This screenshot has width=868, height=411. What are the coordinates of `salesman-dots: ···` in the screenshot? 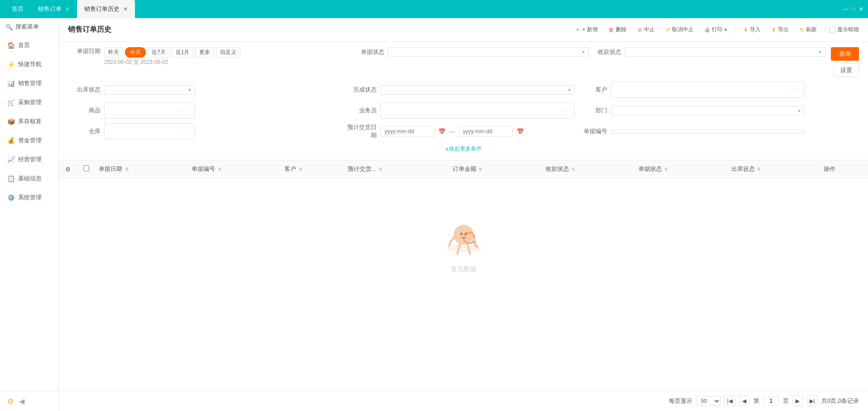 It's located at (563, 111).